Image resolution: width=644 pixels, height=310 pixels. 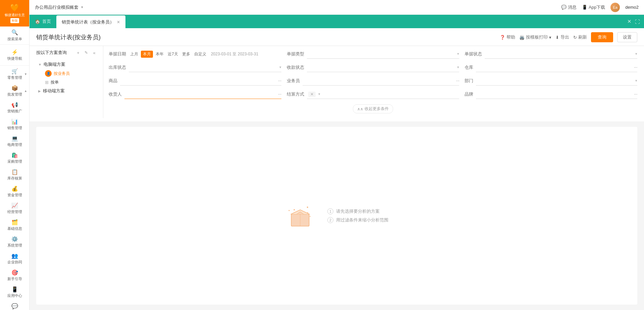 What do you see at coordinates (627, 37) in the screenshot?
I see `settings-button: 设置` at bounding box center [627, 37].